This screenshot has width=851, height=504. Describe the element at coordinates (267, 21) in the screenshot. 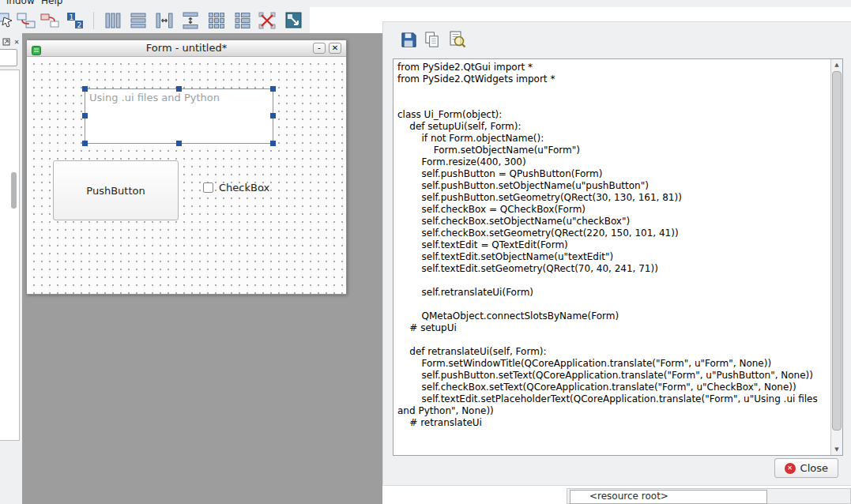

I see `break-layout-icon` at that location.